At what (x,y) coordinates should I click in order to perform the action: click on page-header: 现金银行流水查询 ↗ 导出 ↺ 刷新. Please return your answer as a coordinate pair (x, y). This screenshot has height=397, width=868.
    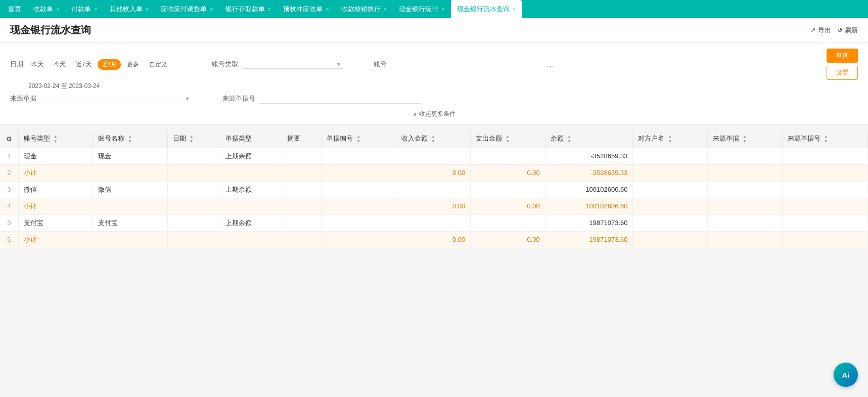
    Looking at the image, I should click on (434, 30).